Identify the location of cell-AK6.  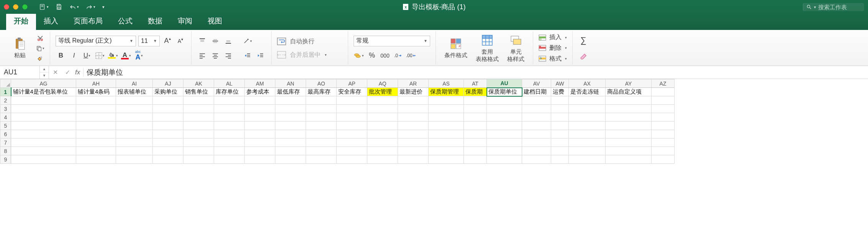
(199, 134).